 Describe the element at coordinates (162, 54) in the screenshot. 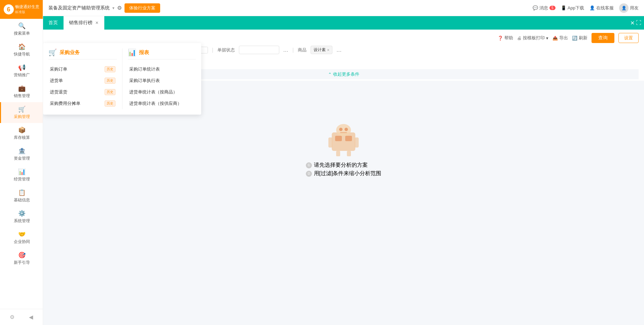

I see `purchase-report-title: 📊 报表` at that location.